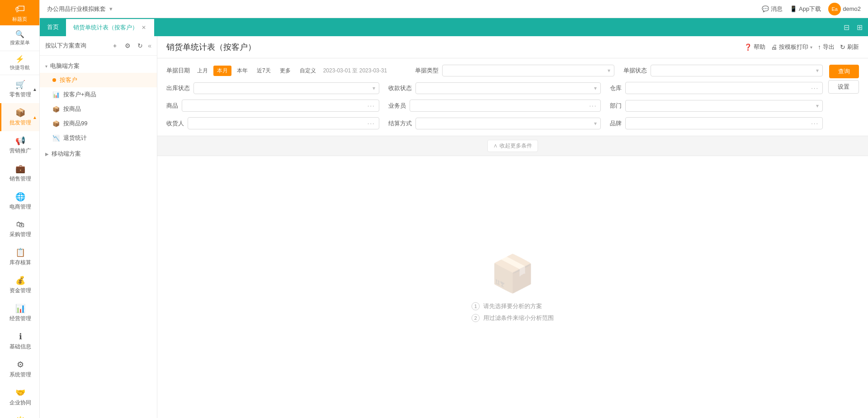 The width and height of the screenshot is (868, 418). Describe the element at coordinates (20, 117) in the screenshot. I see `sidebar-item-wholesale: 📦 批发管理 ▲` at that location.